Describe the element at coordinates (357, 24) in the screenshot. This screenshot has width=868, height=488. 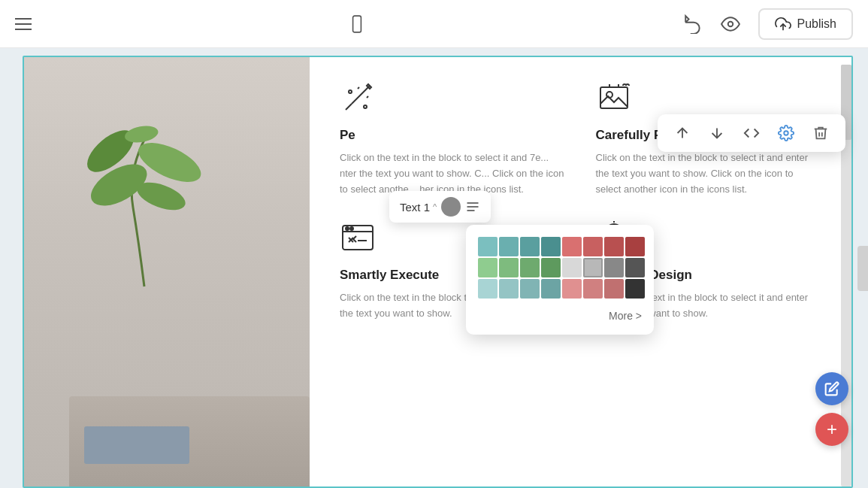
I see `mobile-preview-button` at that location.